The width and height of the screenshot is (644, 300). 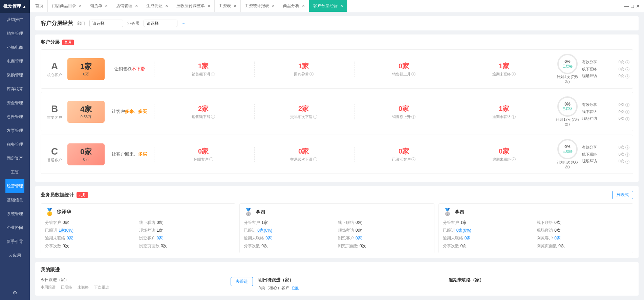 I want to click on tab-close-客户分层经营: ✕, so click(x=342, y=6).